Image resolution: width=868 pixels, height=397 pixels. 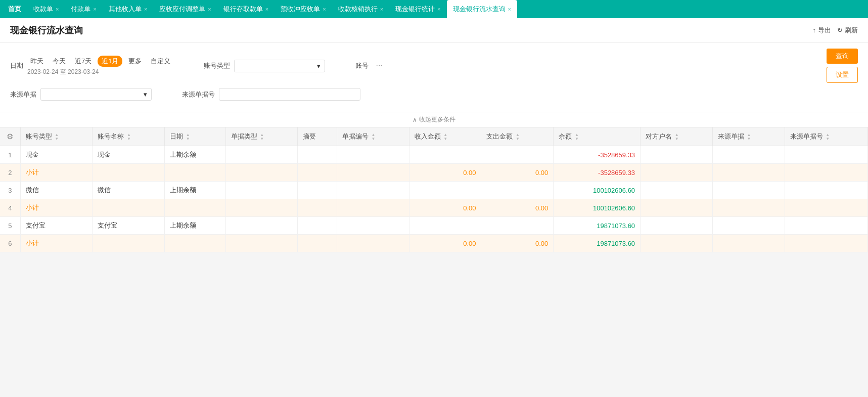 What do you see at coordinates (324, 9) in the screenshot?
I see `close-icon-prepay: ×` at bounding box center [324, 9].